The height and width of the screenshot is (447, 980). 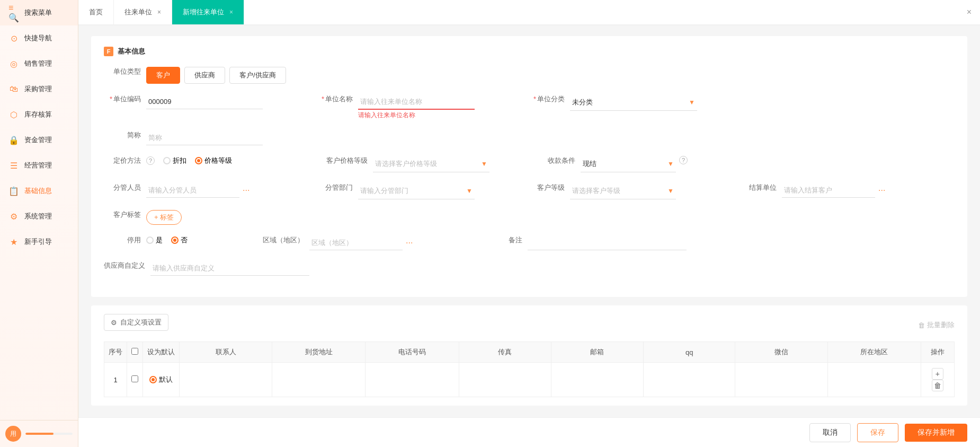 What do you see at coordinates (39, 216) in the screenshot?
I see `sidebar-item-system: ⚙ 系统管理` at bounding box center [39, 216].